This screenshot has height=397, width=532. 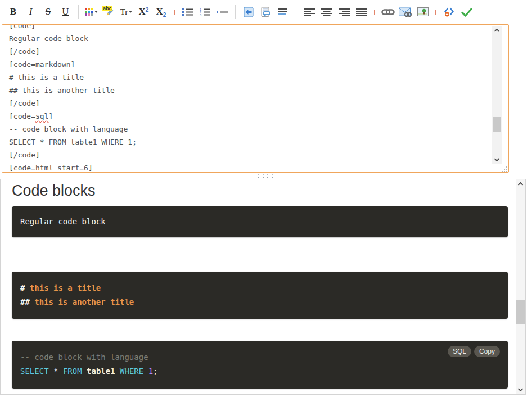 I want to click on font-family-button: Tr, so click(x=126, y=12).